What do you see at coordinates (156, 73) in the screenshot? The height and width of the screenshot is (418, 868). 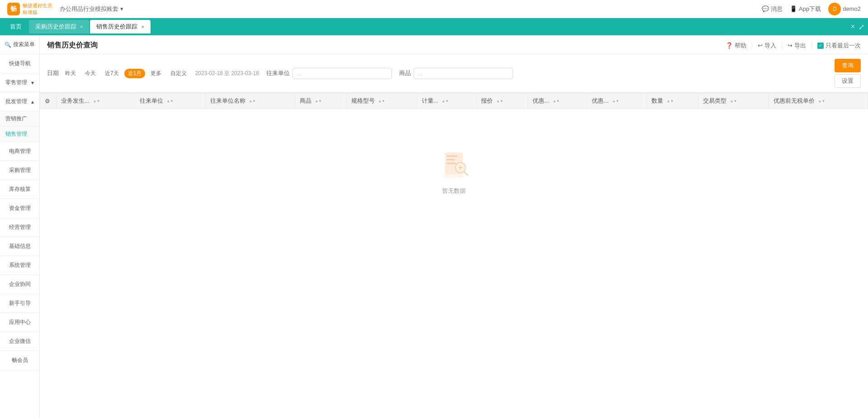 I see `more-button: 更多` at bounding box center [156, 73].